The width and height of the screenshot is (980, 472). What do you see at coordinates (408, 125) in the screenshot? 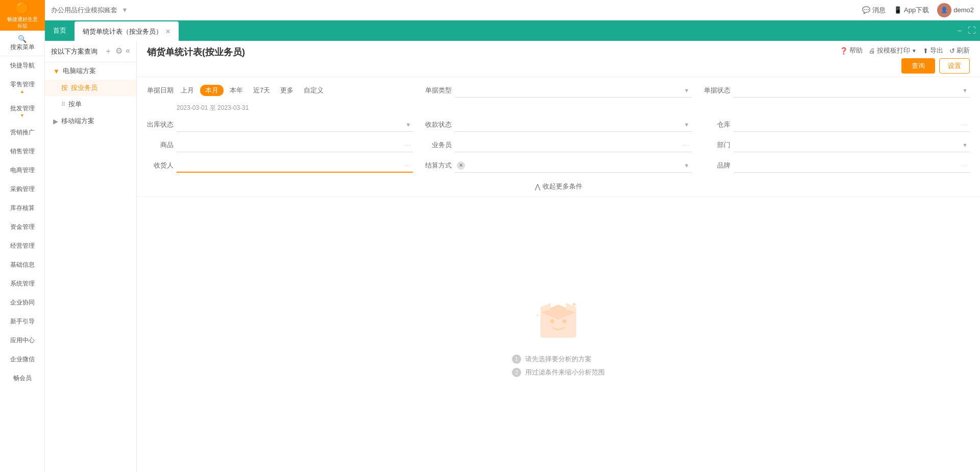
I see `out-status-chevron-icon: ▼` at bounding box center [408, 125].